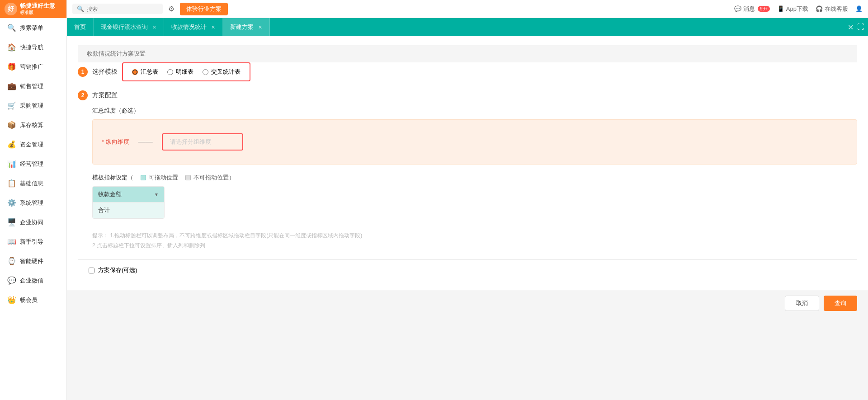  Describe the element at coordinates (118, 270) in the screenshot. I see `save-plan-label: 方案保存(可选)` at that location.